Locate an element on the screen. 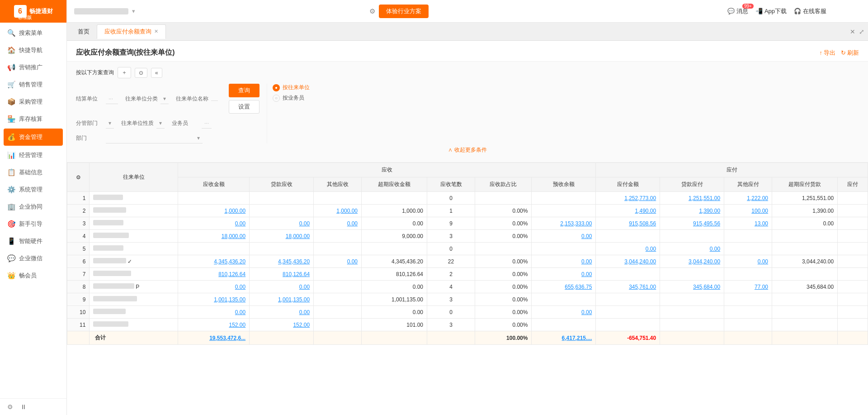  set-button: 设置 is located at coordinates (244, 107).